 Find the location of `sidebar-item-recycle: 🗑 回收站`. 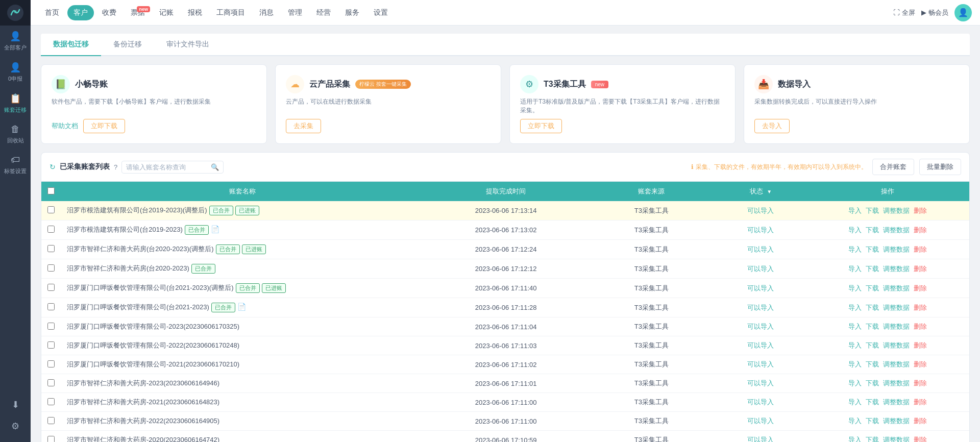

sidebar-item-recycle: 🗑 回收站 is located at coordinates (15, 134).